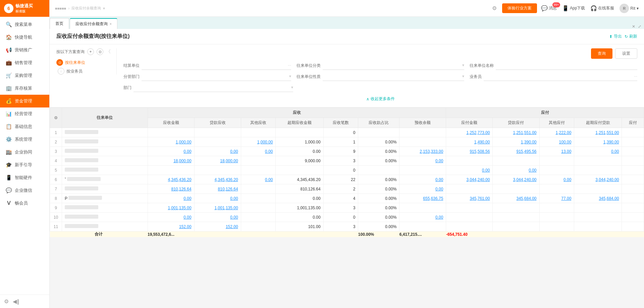  Describe the element at coordinates (290, 76) in the screenshot. I see `fenguan-arrow: ▾` at that location.